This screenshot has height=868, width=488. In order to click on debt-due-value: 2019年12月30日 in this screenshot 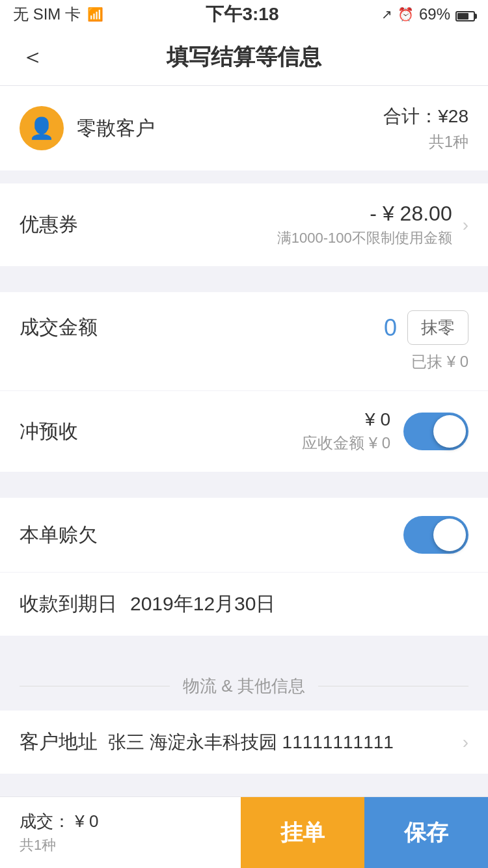, I will do `click(203, 604)`.